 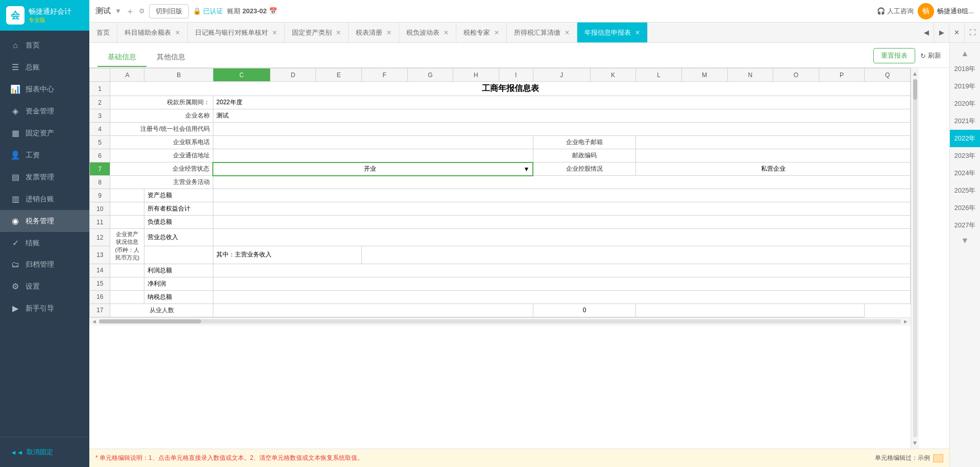 I want to click on cell-16-value, so click(x=561, y=297).